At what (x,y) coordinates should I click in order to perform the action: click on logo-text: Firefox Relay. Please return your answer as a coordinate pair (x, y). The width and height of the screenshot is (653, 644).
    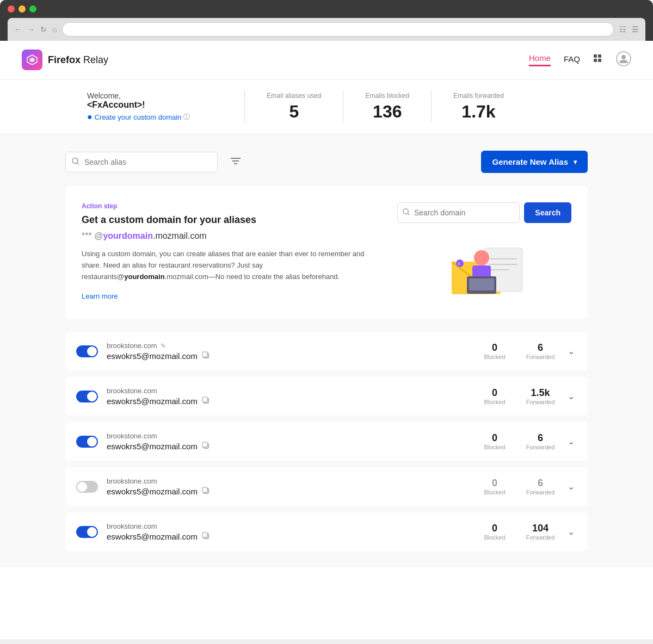
    Looking at the image, I should click on (78, 60).